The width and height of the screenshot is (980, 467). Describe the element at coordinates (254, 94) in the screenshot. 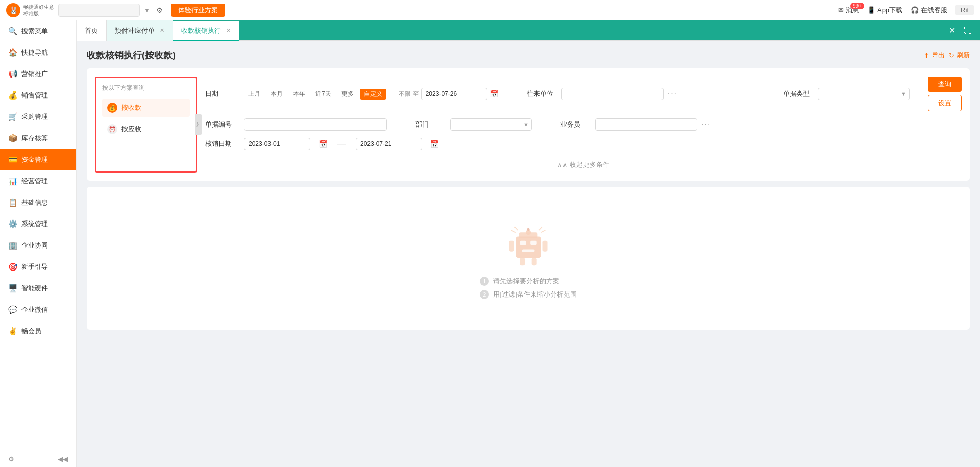

I see `date-last-month-button: 上月` at that location.